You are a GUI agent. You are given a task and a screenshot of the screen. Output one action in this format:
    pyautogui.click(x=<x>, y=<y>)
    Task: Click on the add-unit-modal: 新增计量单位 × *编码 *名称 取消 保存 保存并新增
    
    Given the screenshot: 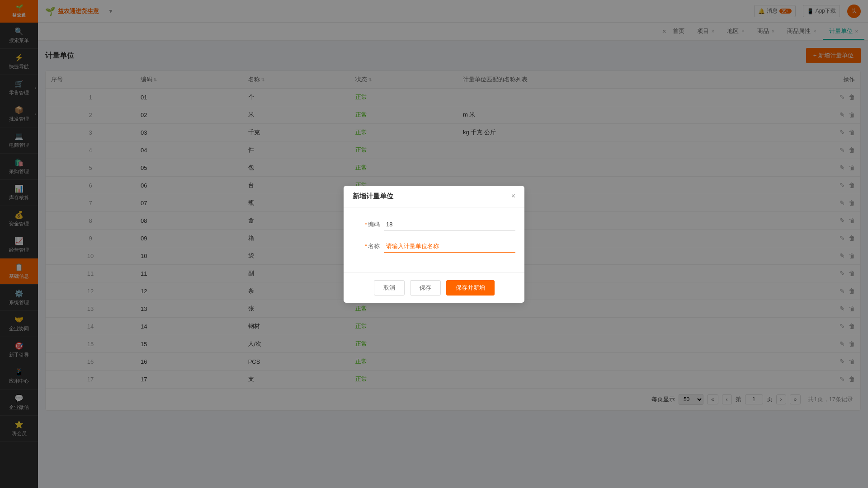 What is the action you would take?
    pyautogui.click(x=434, y=244)
    